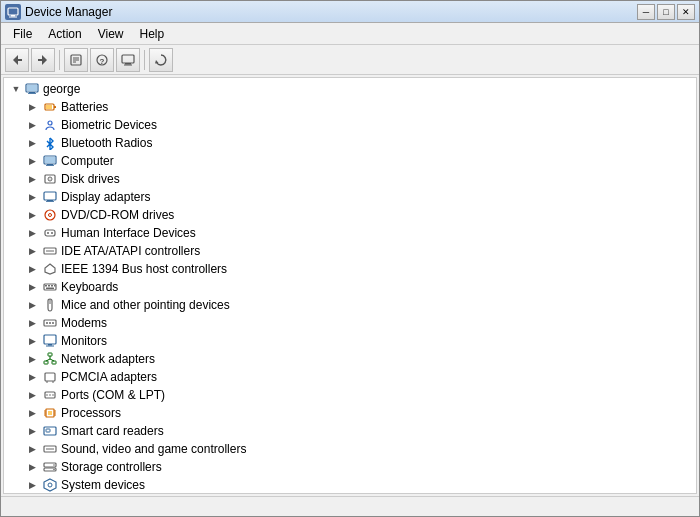 This screenshot has width=700, height=517. I want to click on expand-george: ▼, so click(16, 89).